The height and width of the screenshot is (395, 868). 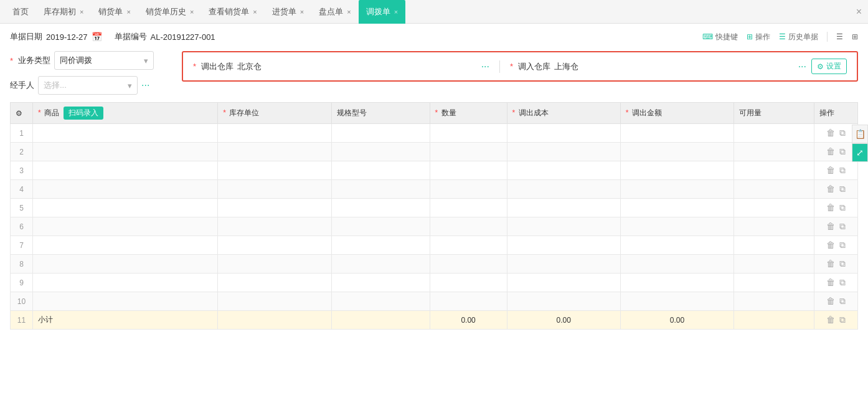 What do you see at coordinates (831, 207) in the screenshot?
I see `delete-icon-5: 🗑` at bounding box center [831, 207].